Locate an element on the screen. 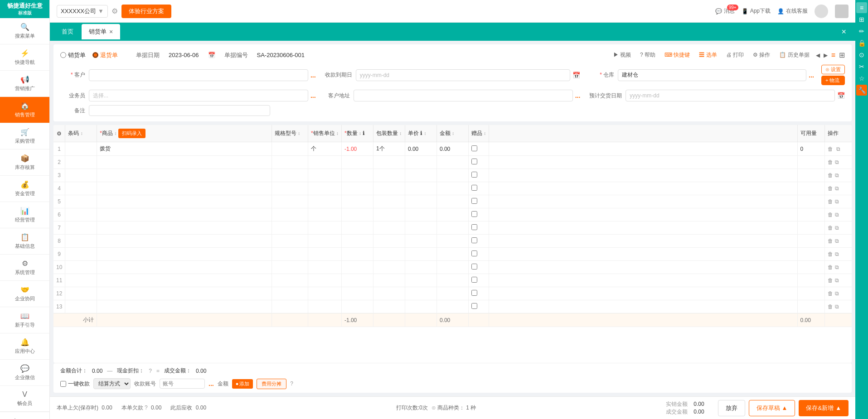 The image size is (868, 419). sidebar-item-apps: 🔔 应用中心 is located at coordinates (24, 347).